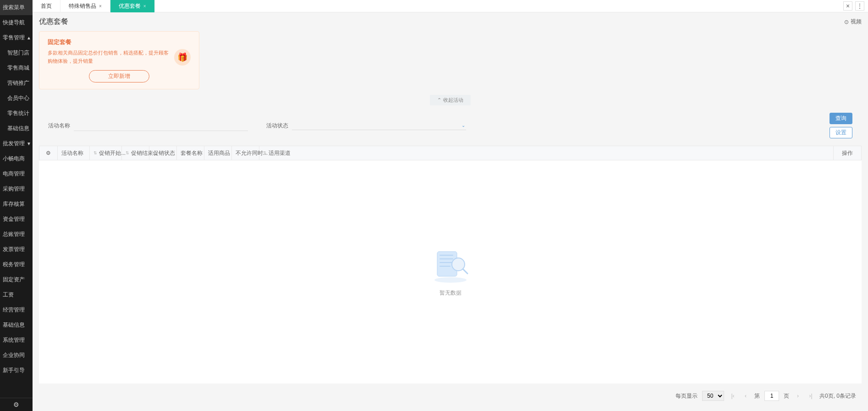 The width and height of the screenshot is (868, 411). I want to click on sidebar-item-enterprise: 企业协同, so click(16, 356).